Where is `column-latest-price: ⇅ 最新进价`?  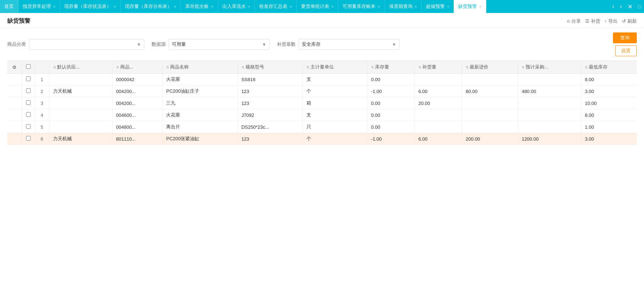 column-latest-price: ⇅ 最新进价 is located at coordinates (490, 67).